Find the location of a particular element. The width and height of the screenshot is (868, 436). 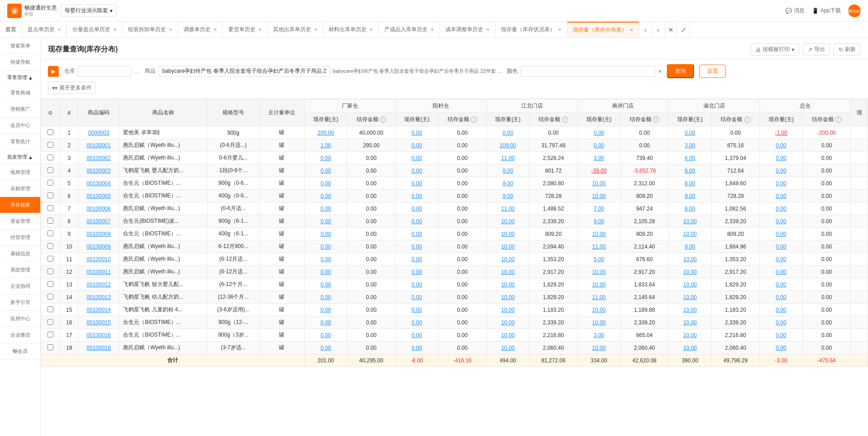

tab-sub-inventory: 分量盘点单历史 ✕ is located at coordinates (95, 30).